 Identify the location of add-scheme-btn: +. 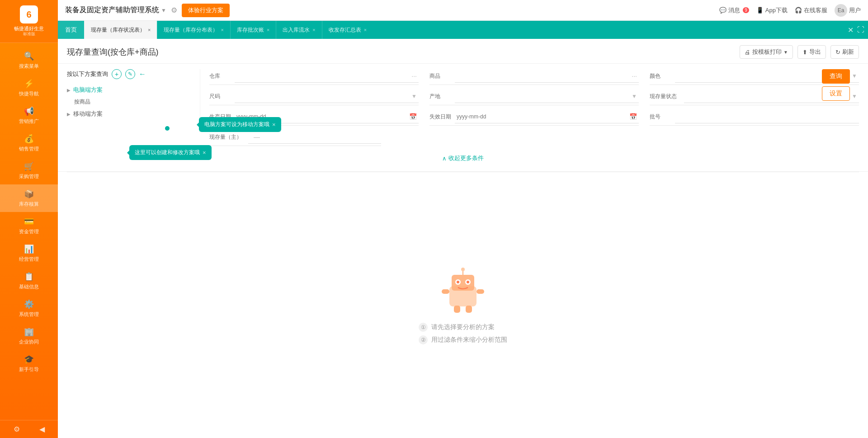
(117, 74).